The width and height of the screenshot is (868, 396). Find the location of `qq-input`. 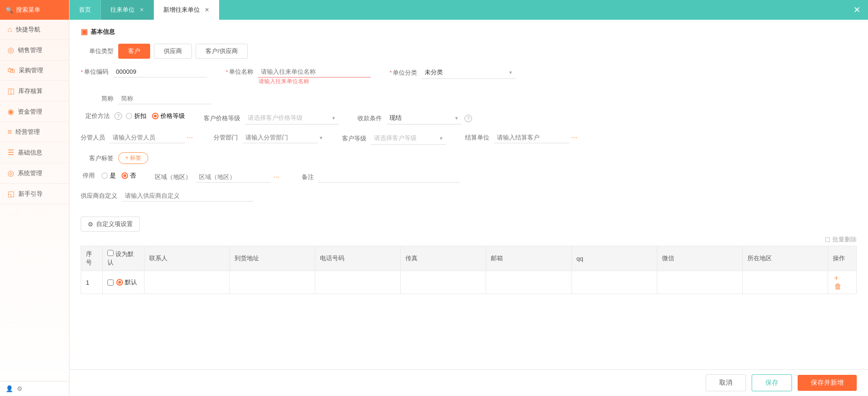

qq-input is located at coordinates (615, 283).